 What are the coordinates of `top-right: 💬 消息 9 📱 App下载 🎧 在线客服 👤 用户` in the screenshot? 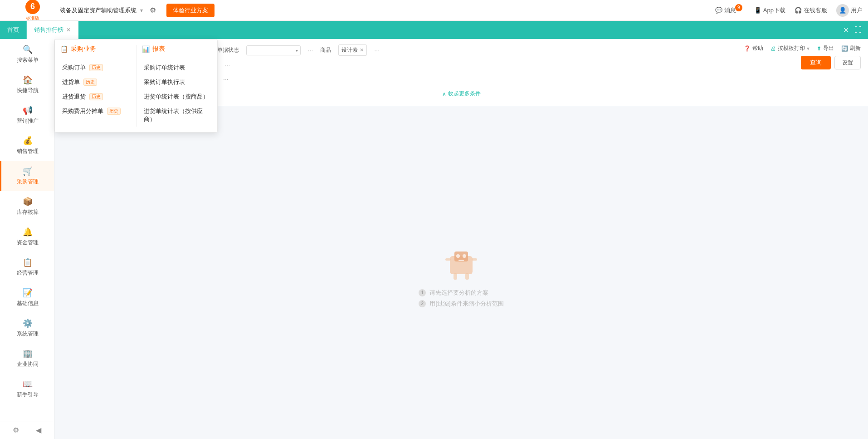 It's located at (789, 10).